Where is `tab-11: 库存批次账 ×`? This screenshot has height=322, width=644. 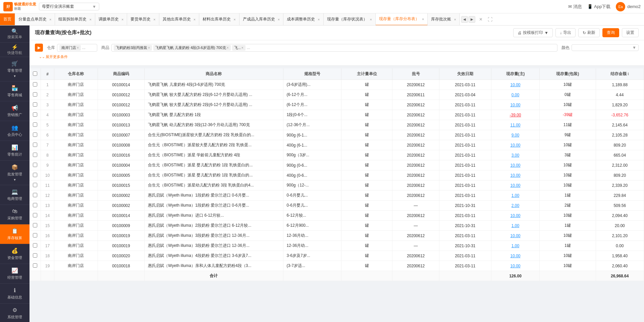
tab-11: 库存批次账 × is located at coordinates (443, 19).